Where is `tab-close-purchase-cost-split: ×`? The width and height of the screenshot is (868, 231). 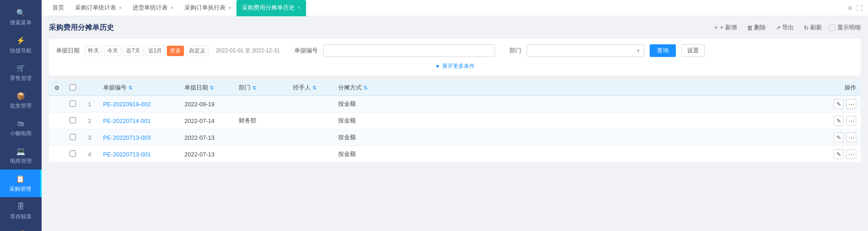
tab-close-purchase-cost-split: × is located at coordinates (299, 8).